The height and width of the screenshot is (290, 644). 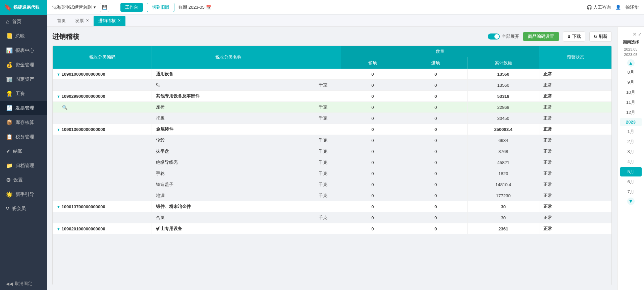 What do you see at coordinates (640, 34) in the screenshot?
I see `panel-expand-button: ⤢` at bounding box center [640, 34].